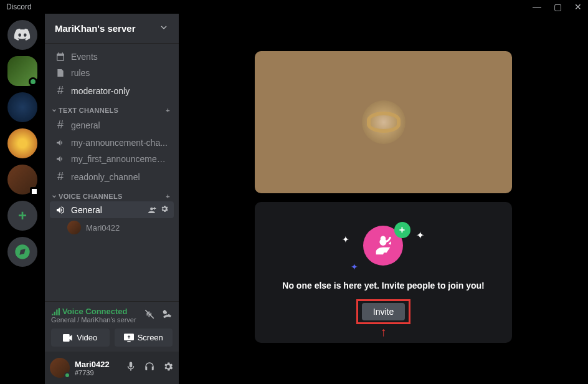 The width and height of the screenshot is (588, 384). I want to click on channel-readonly: readonly_channel, so click(112, 177).